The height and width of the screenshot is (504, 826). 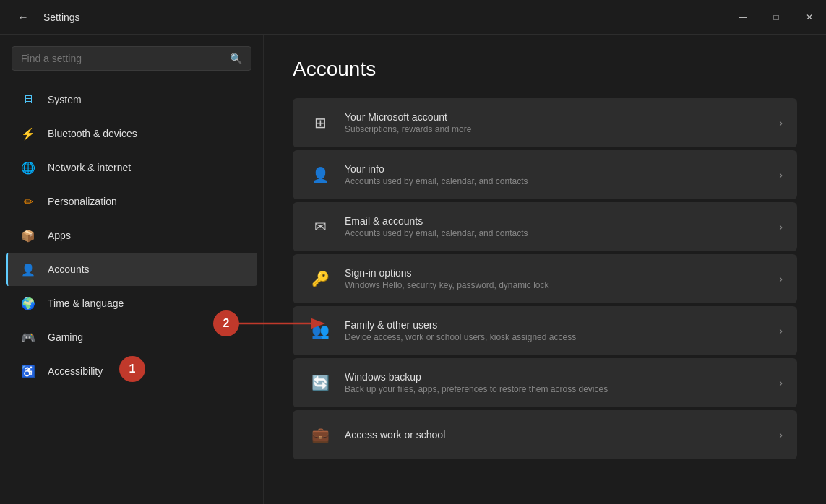 What do you see at coordinates (743, 17) in the screenshot?
I see `minimize-button: —` at bounding box center [743, 17].